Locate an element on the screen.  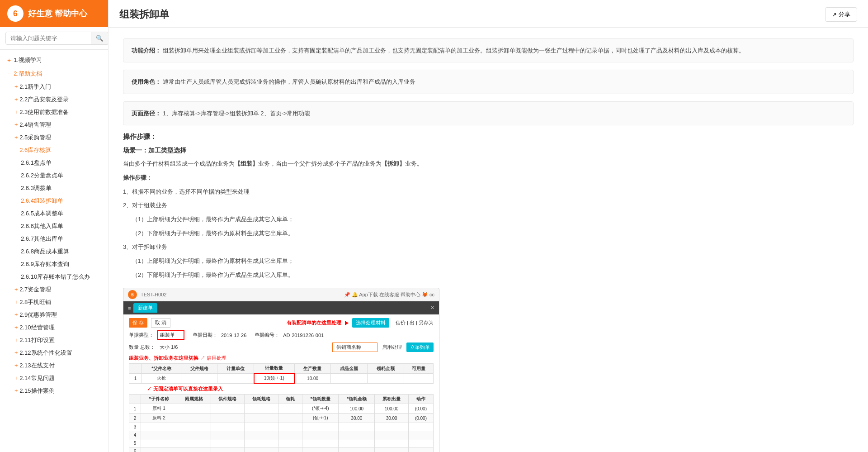
sidebar-item-label: 2.6库存核算 is located at coordinates (35, 150).